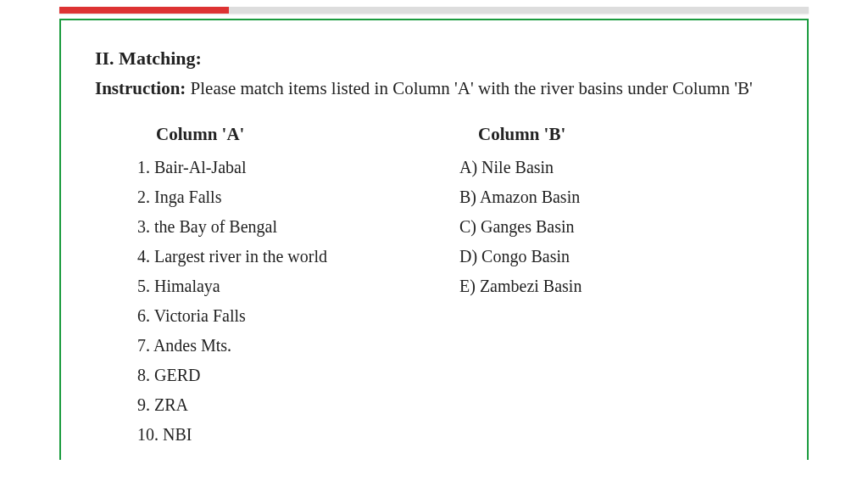 This screenshot has height=487, width=868. I want to click on list-item: E) Zambezi Basin, so click(570, 287).